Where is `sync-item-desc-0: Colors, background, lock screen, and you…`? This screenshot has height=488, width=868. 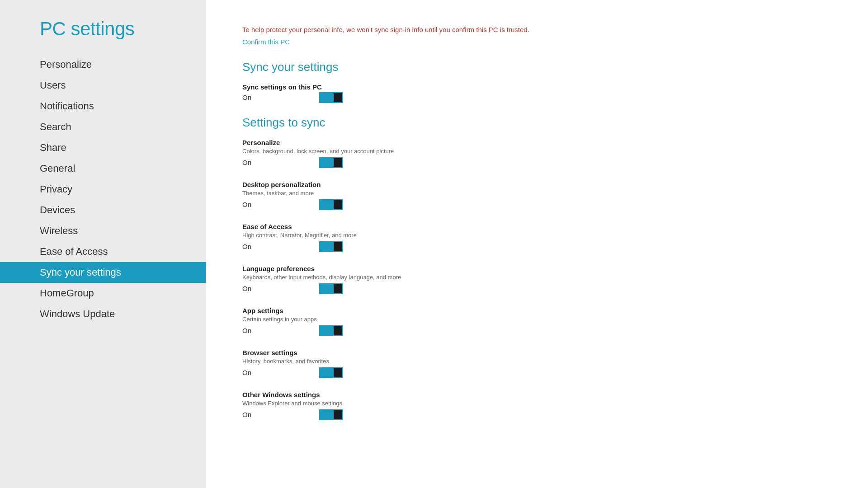
sync-item-desc-0: Colors, background, lock screen, and you… is located at coordinates (537, 151).